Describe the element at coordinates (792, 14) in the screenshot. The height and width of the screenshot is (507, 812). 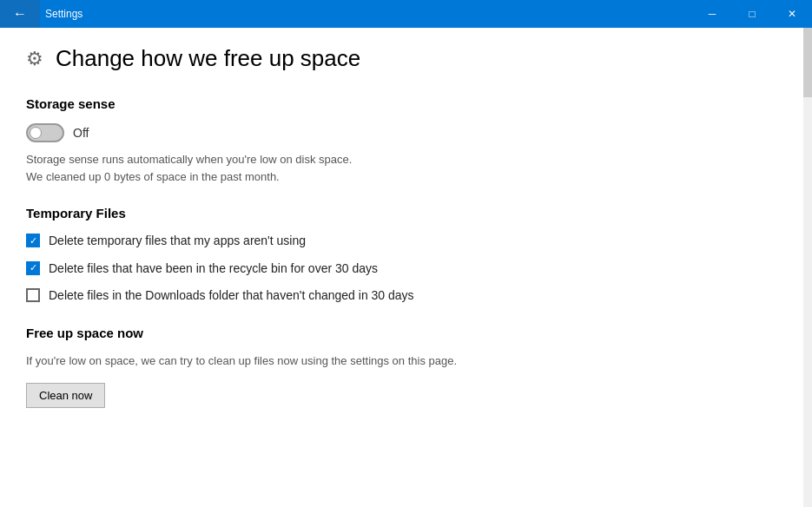
I see `close-icon: ✕` at that location.